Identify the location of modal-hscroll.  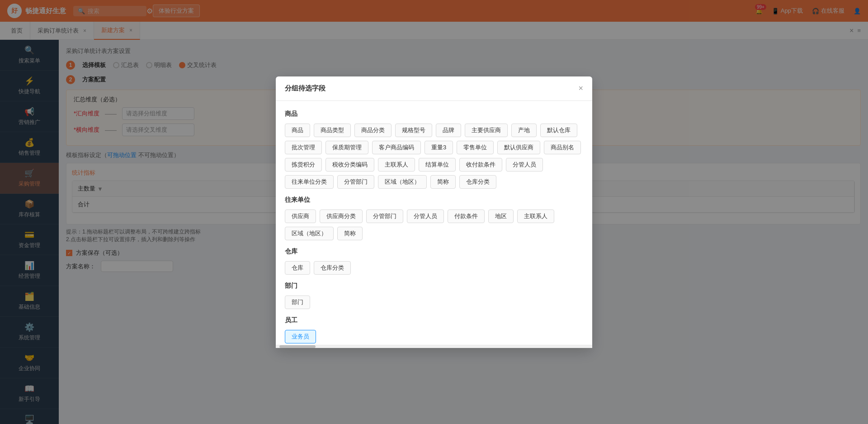
(434, 347).